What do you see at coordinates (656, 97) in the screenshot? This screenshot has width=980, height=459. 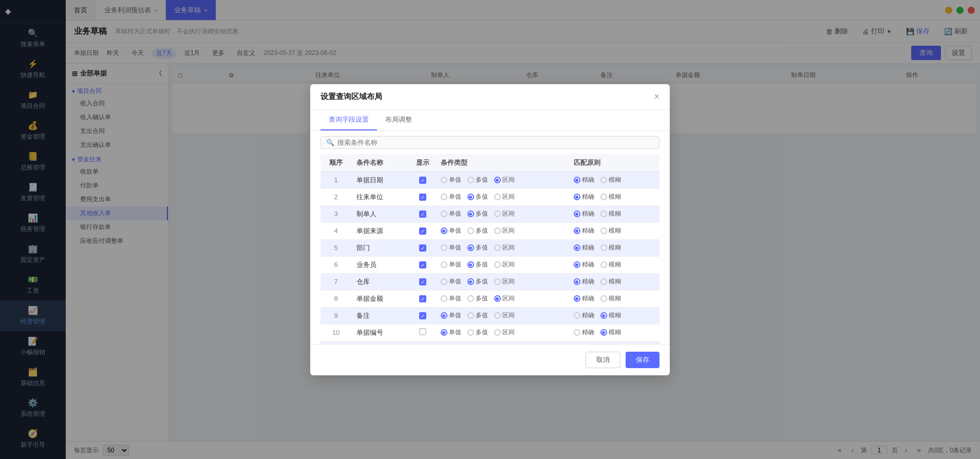 I see `modal-close-button: ×` at bounding box center [656, 97].